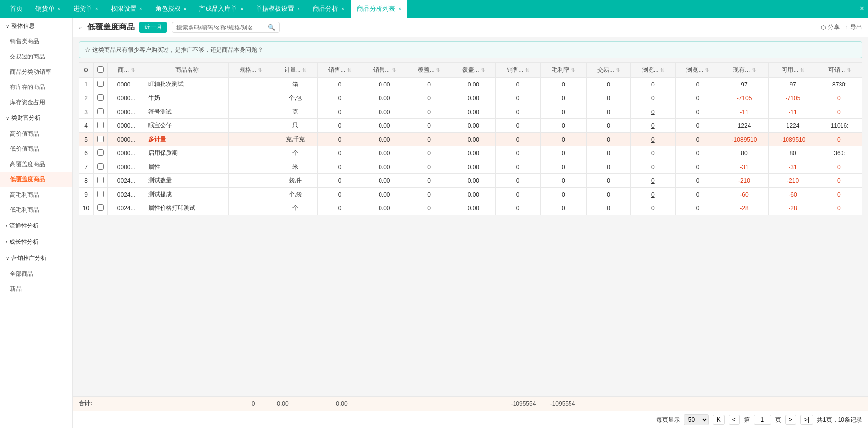 The image size is (868, 428). What do you see at coordinates (840, 70) in the screenshot?
I see `col-saleable: 可销... ⇅` at bounding box center [840, 70].